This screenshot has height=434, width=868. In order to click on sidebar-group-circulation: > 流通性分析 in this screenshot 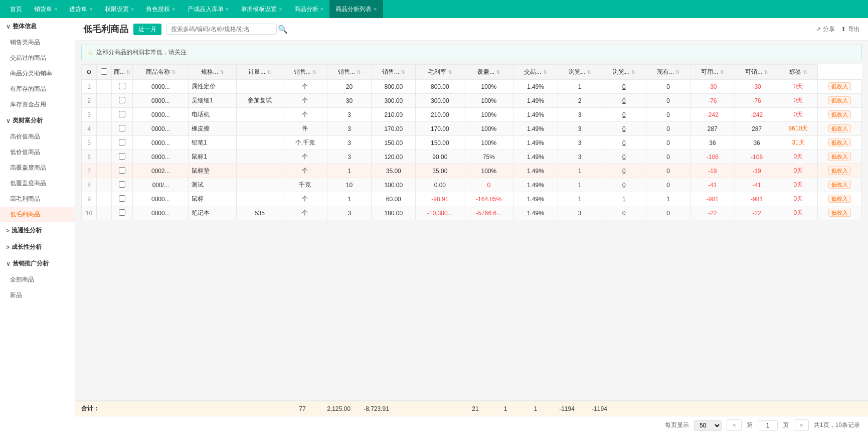, I will do `click(37, 231)`.